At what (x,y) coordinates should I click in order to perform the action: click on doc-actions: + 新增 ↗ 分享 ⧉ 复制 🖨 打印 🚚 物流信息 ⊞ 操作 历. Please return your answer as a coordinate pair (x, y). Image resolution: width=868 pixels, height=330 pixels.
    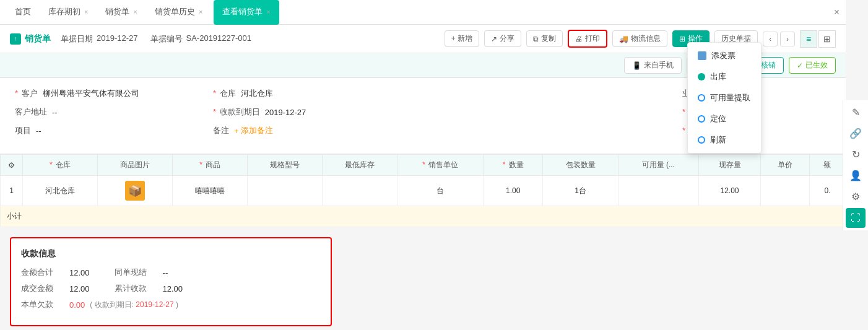
    Looking at the image, I should click on (640, 38).